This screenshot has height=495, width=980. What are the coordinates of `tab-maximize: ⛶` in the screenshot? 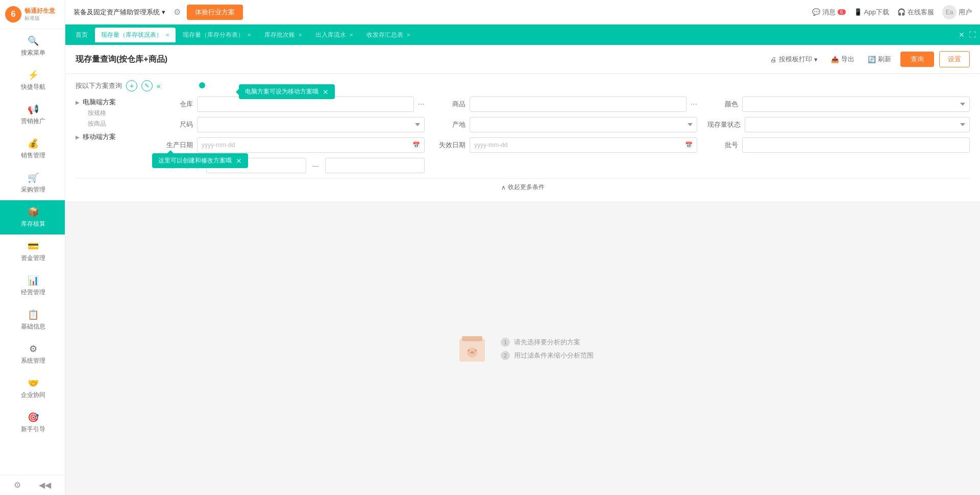 It's located at (972, 35).